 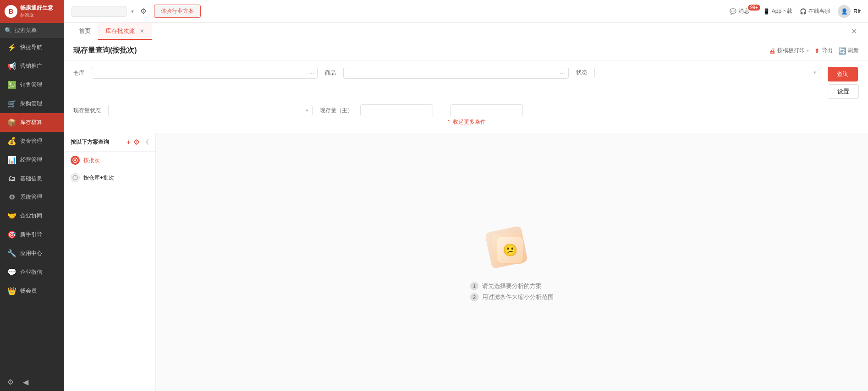 I want to click on page-header: 现存量查询(按批次) 🖨 按模板打印 ▾ ⬆ 导出 🔄 刷新, so click(x=466, y=50).